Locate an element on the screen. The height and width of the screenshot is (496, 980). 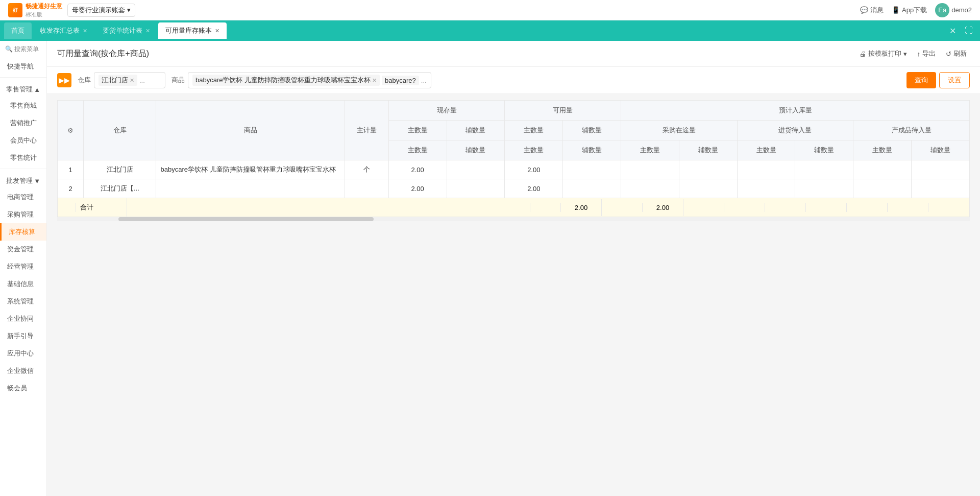
search-menu: 🔍 搜索菜单 is located at coordinates (23, 49).